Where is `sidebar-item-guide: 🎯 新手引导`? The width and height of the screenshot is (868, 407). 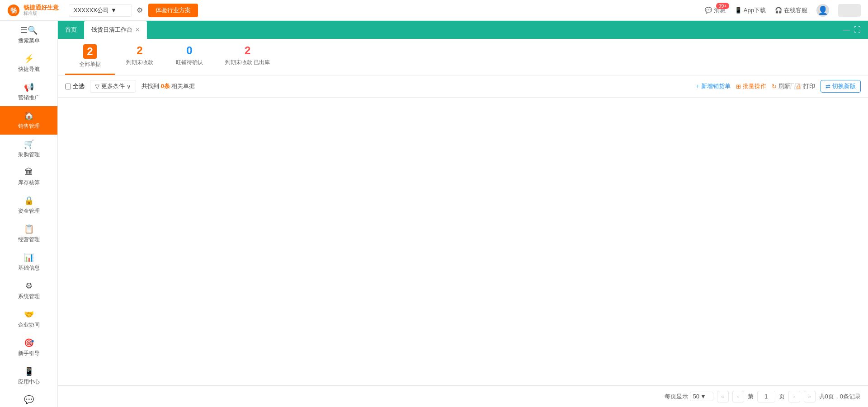 sidebar-item-guide: 🎯 新手引导 is located at coordinates (29, 348).